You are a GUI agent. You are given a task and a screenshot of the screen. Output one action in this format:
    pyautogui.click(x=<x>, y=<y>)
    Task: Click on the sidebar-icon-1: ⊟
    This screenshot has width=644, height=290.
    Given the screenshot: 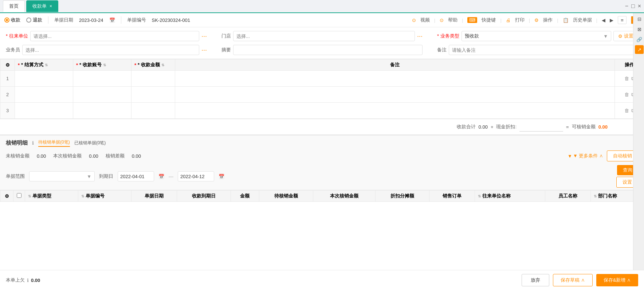 What is the action you would take?
    pyautogui.click(x=639, y=19)
    